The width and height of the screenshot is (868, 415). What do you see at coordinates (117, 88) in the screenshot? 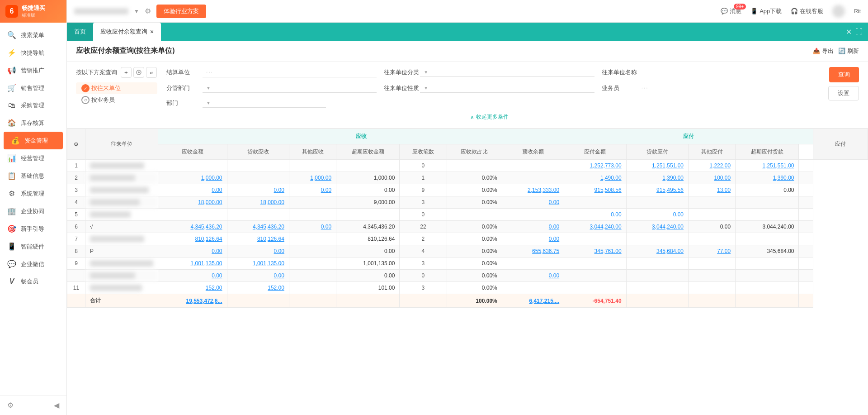
I see `filter-option-company: ✓ 按往来单位` at bounding box center [117, 88].